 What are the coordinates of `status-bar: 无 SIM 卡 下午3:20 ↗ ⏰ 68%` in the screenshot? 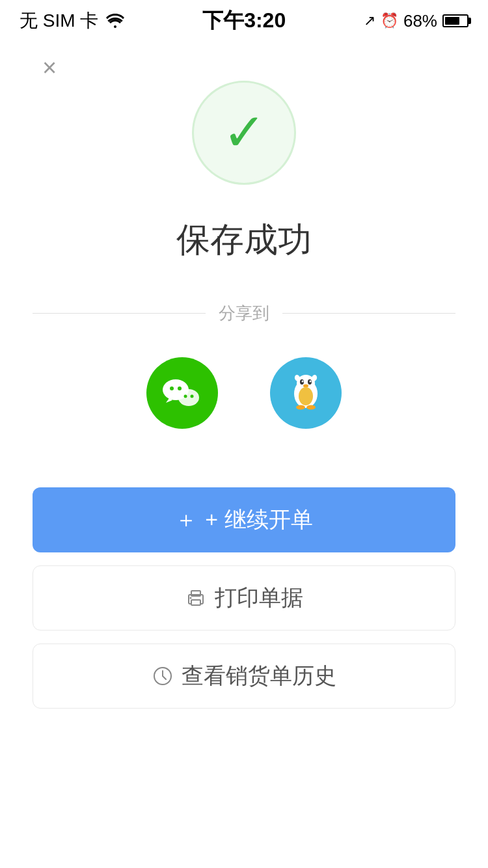 It's located at (244, 21).